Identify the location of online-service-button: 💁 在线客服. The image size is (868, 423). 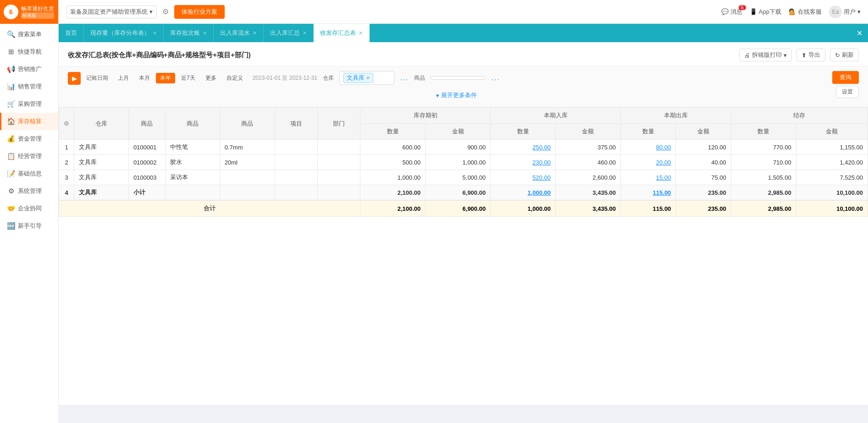
(805, 12).